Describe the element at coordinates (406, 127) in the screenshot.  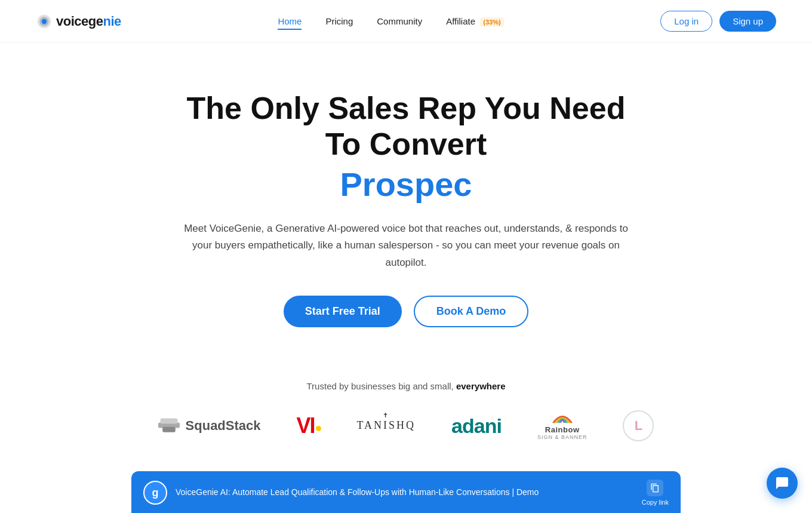
I see `hero-title: The Only Sales Rep You Need To Convert` at that location.